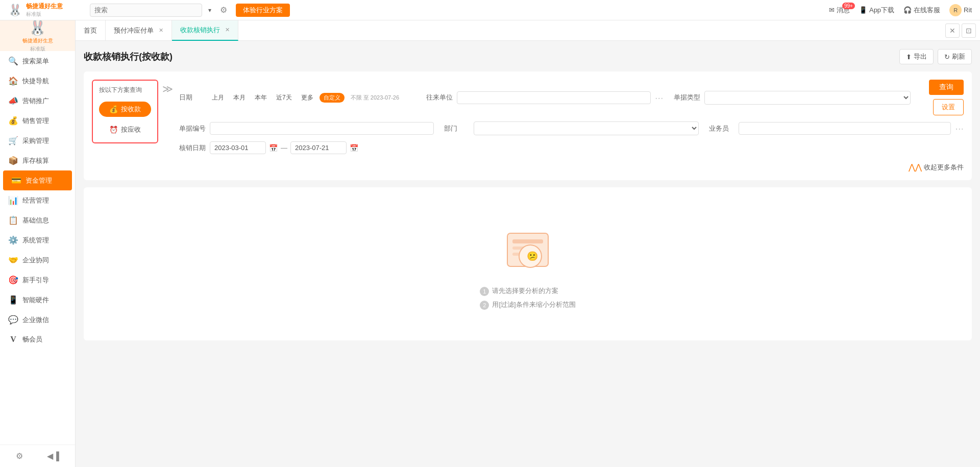 The image size is (980, 467). Describe the element at coordinates (528, 249) in the screenshot. I see `empty-illustration: 😕` at that location.